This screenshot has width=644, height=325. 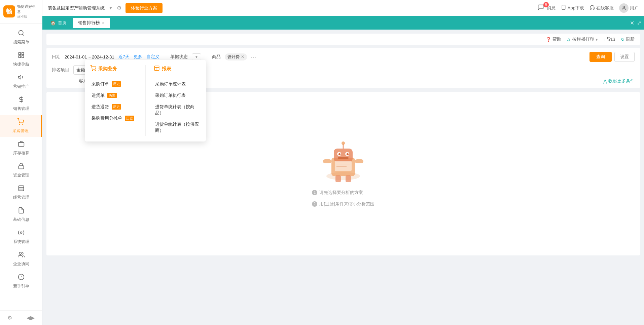 I want to click on user-btn: 用户, so click(x=629, y=8).